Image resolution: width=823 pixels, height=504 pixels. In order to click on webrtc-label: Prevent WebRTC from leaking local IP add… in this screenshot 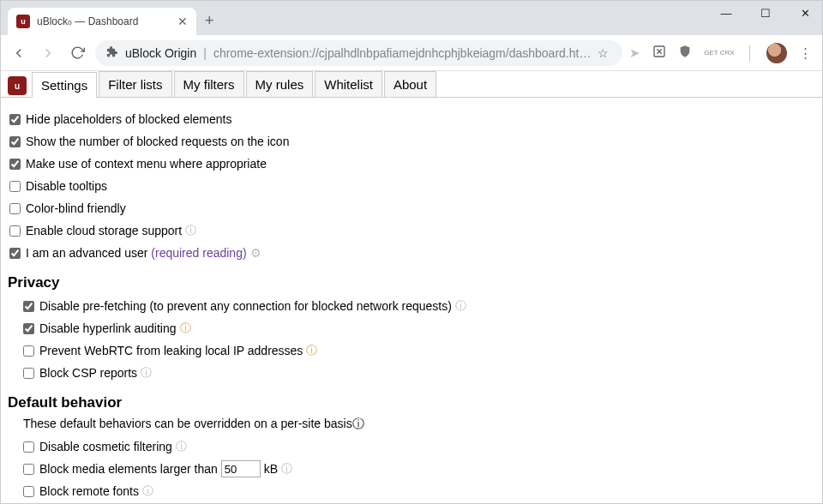, I will do `click(171, 351)`.